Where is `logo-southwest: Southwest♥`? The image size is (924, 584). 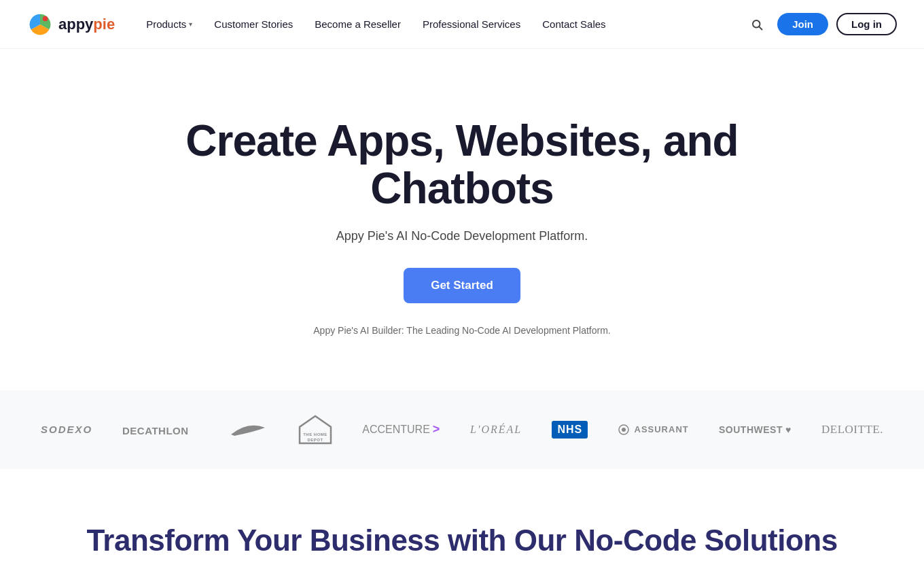
logo-southwest: Southwest♥ is located at coordinates (756, 430).